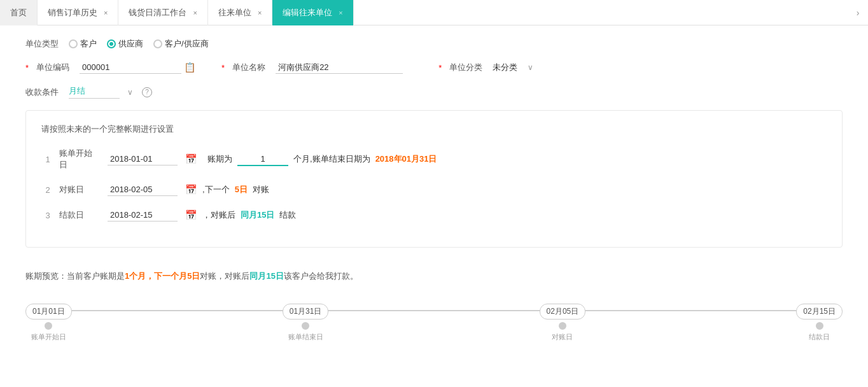 This screenshot has height=387, width=868. What do you see at coordinates (434, 44) in the screenshot?
I see `unit-type-row: 单位类型 客户供应商客户/供应商` at bounding box center [434, 44].